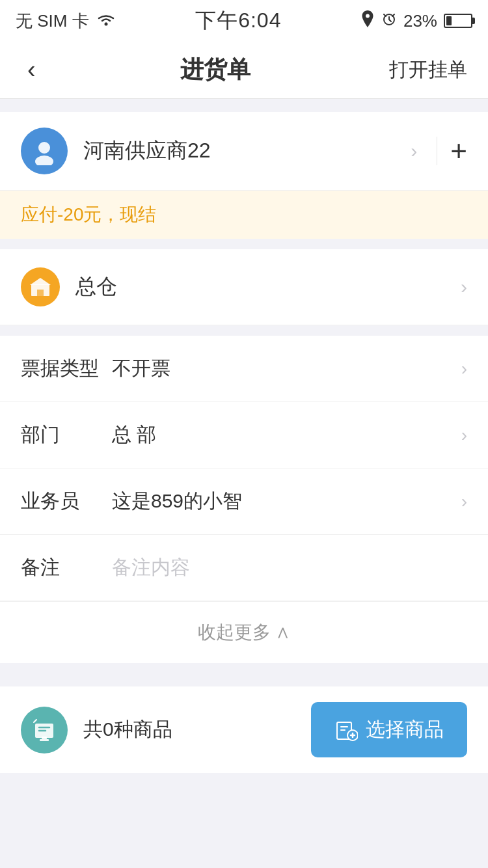 The width and height of the screenshot is (488, 868). I want to click on invoice-type-chevron-icon: ›, so click(465, 369).